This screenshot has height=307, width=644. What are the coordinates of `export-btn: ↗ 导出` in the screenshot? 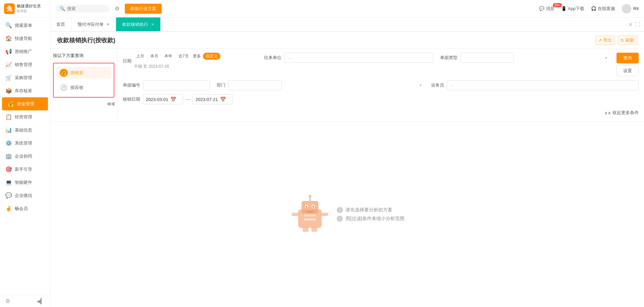 It's located at (605, 40).